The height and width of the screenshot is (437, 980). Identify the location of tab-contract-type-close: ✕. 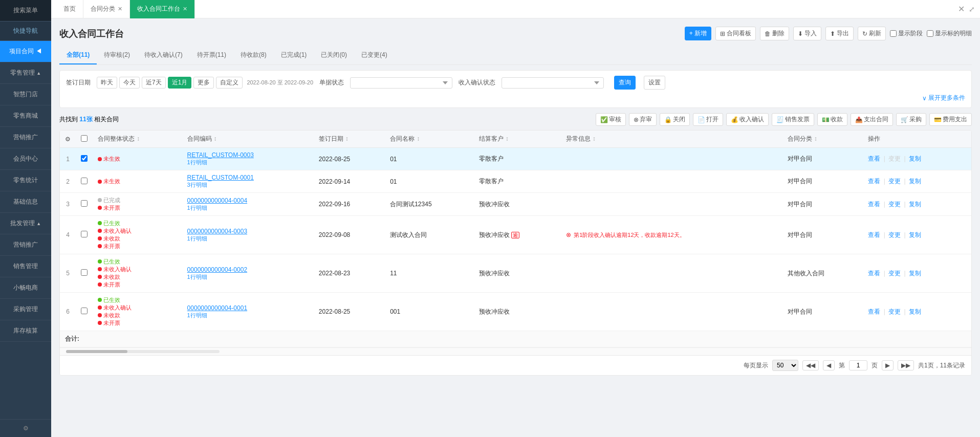
(120, 9).